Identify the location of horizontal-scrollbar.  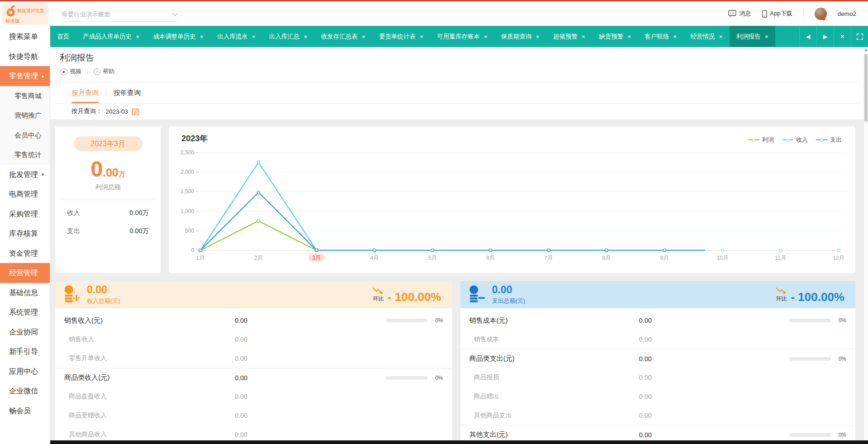
(459, 442).